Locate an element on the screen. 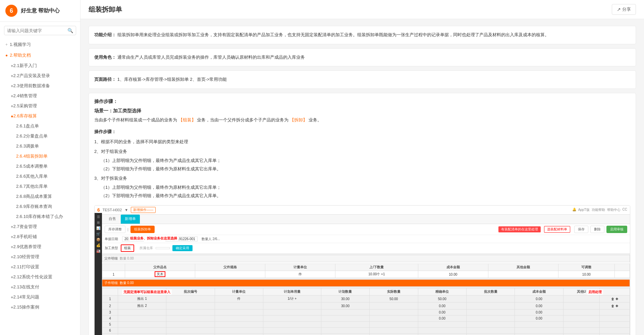 Image resolution: width=644 pixels, height=335 pixels. mock-tab1: 自售 is located at coordinates (112, 219).